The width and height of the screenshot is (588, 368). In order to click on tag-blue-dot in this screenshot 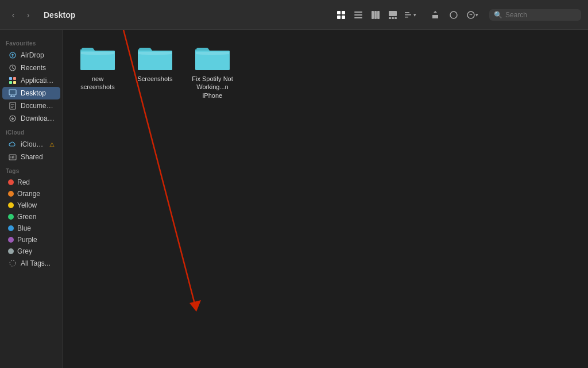, I will do `click(11, 228)`.